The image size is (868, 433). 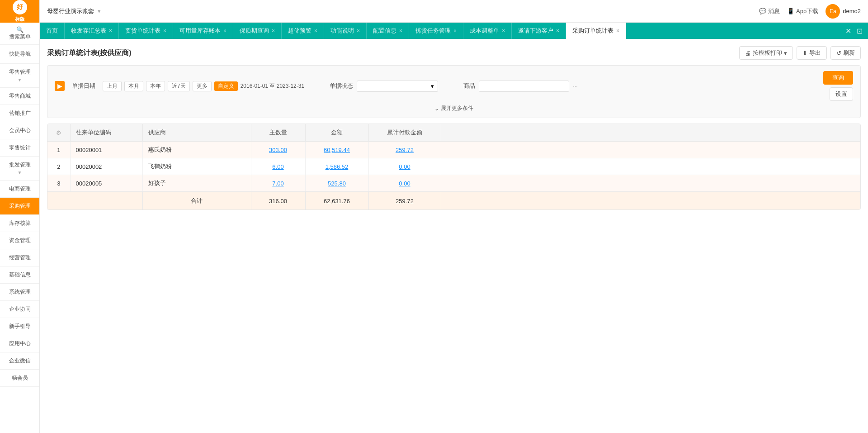 I want to click on tab-close-receive-summary: ×, so click(x=110, y=31).